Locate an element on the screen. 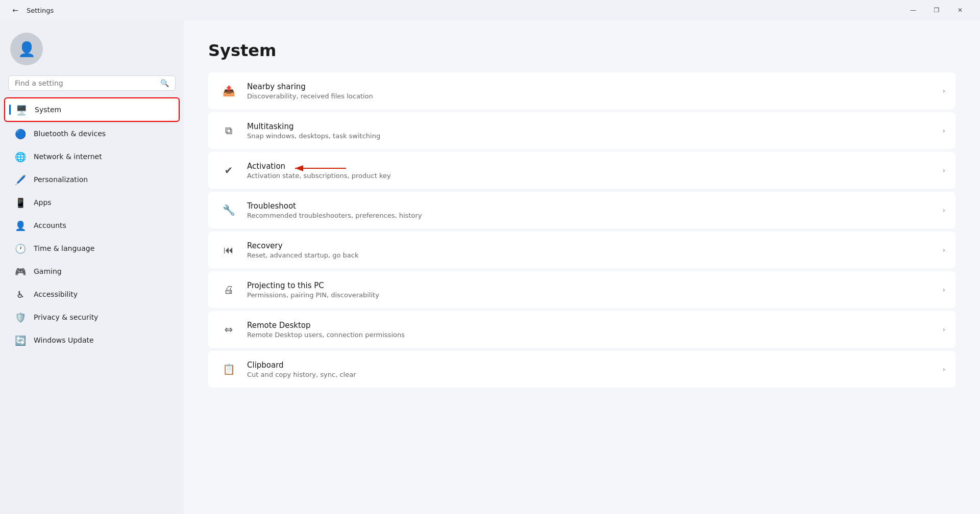  projecting-title: Projecting to this PC is located at coordinates (595, 286).